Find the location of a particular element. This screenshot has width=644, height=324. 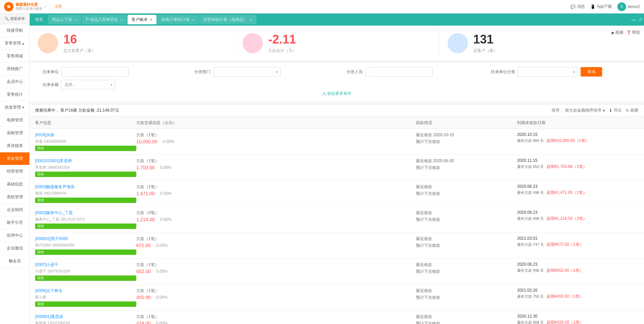

balance-select: 选择... ▾ is located at coordinates (88, 85).